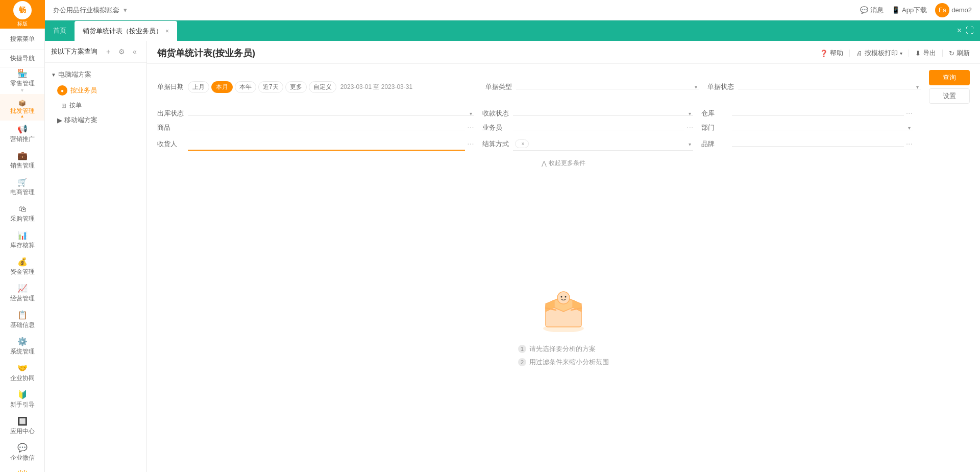 Image resolution: width=980 pixels, height=472 pixels. I want to click on consignee-input, so click(327, 144).